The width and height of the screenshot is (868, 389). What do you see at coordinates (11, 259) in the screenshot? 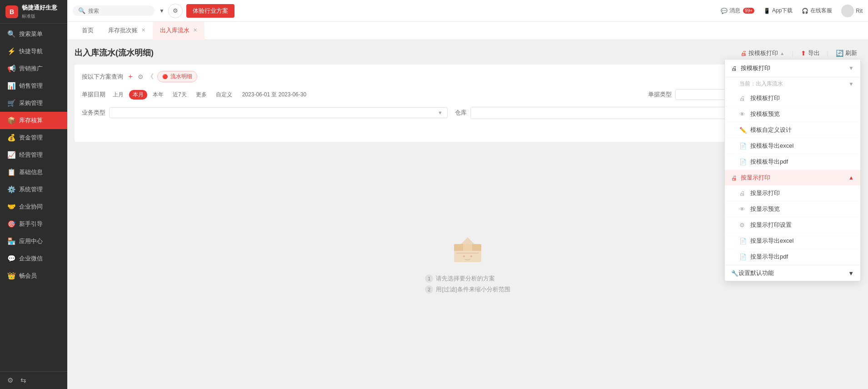
I see `nav-icon-wechat: 💬` at bounding box center [11, 259].